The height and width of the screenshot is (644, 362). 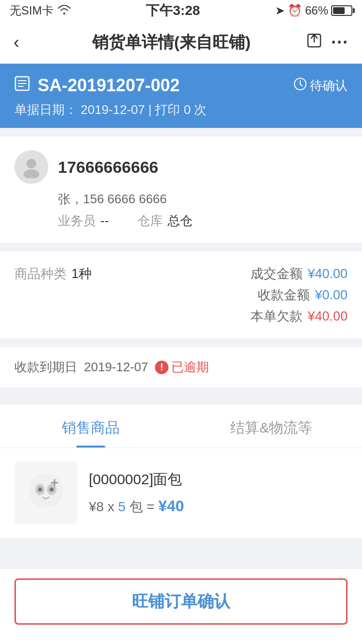 I want to click on due-date-label: 收款到期日, so click(x=46, y=367).